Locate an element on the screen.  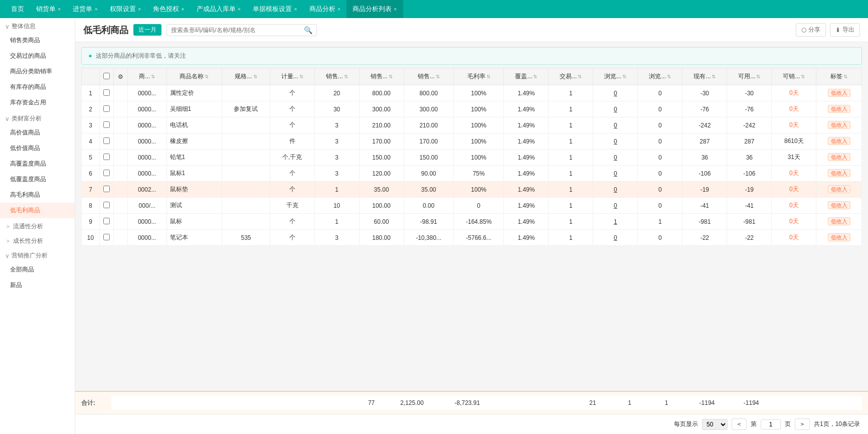
sidebar-group-flow-analysis: ＞ 流通性分析 is located at coordinates (37, 226).